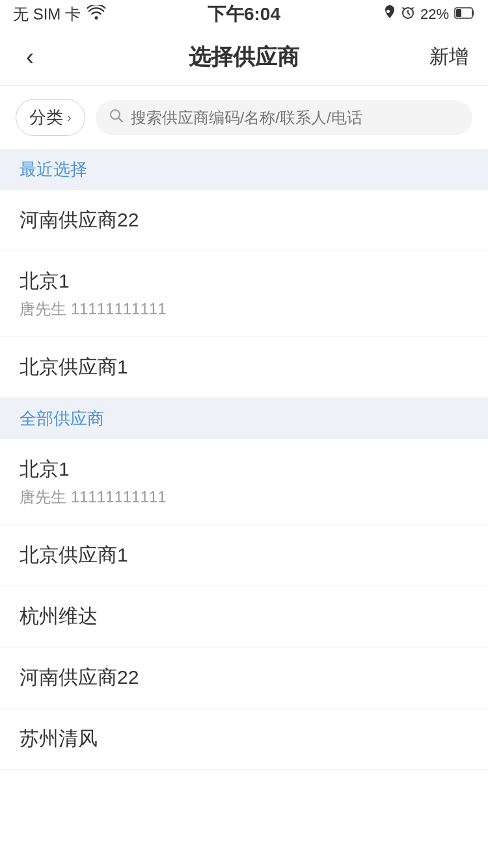 The image size is (488, 868). Describe the element at coordinates (59, 14) in the screenshot. I see `status-left: 无 SIM 卡` at that location.